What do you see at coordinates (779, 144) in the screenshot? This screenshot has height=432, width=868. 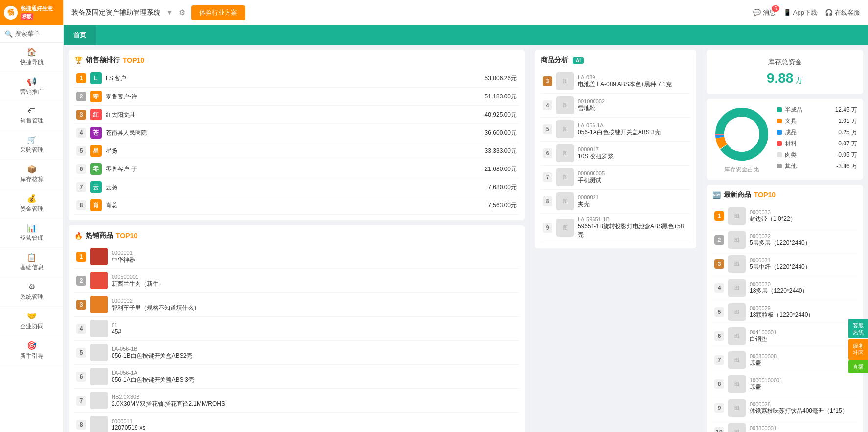 I see `legend-dot` at bounding box center [779, 144].